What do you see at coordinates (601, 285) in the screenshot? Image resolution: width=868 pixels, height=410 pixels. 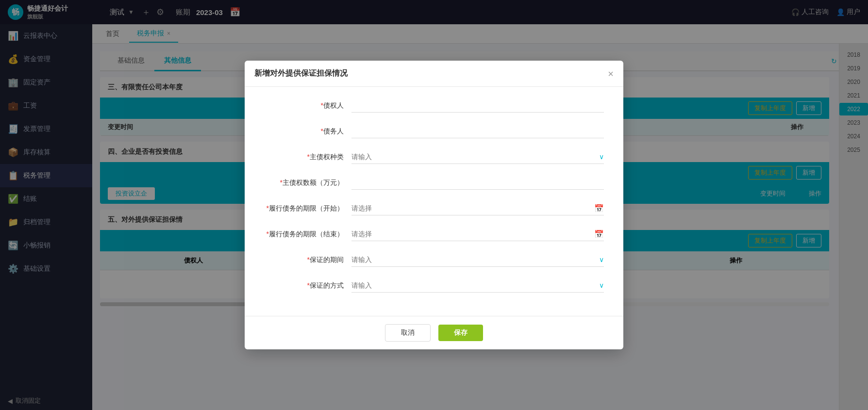 I see `dropdown-guarantee-method-icon: ∨` at bounding box center [601, 285].